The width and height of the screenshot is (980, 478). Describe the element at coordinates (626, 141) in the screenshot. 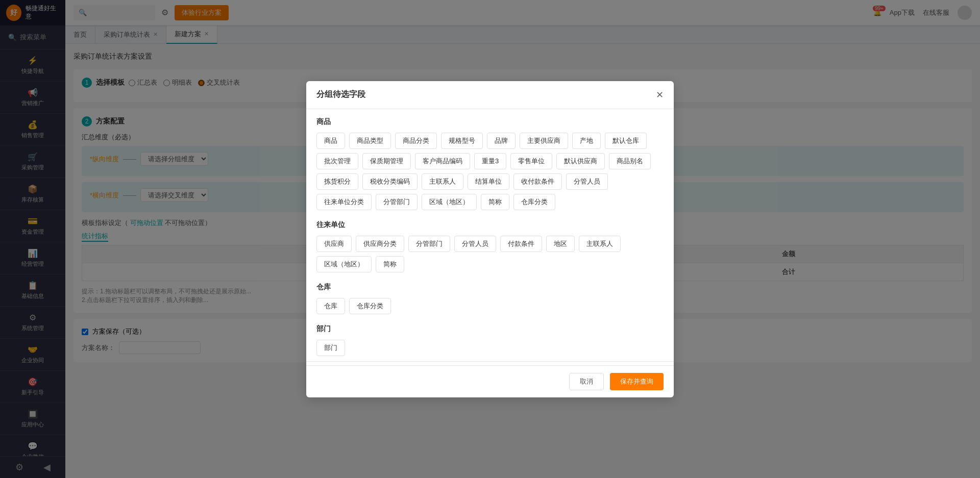

I see `field-tag-默认仓库: 默认仓库` at that location.